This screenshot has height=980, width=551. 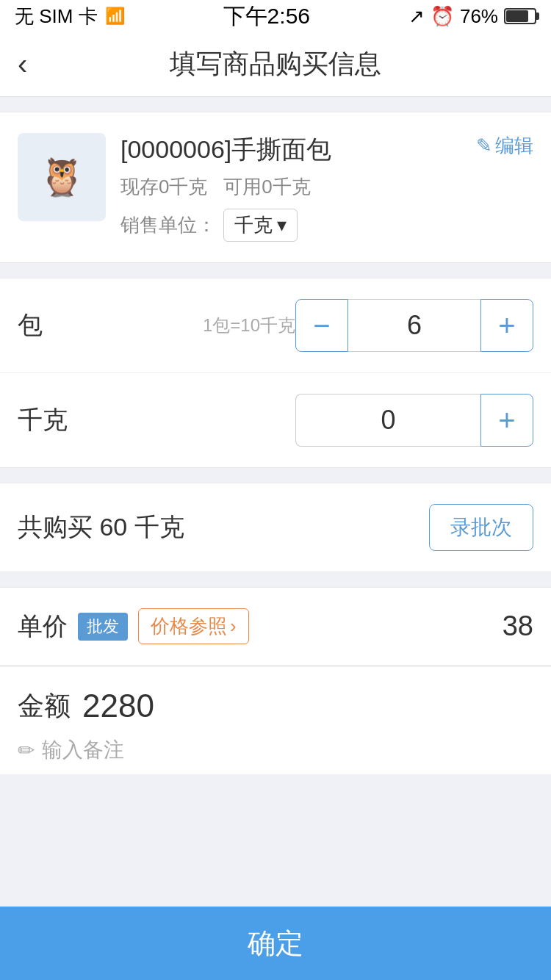 What do you see at coordinates (267, 16) in the screenshot?
I see `status-time: 下午2:56` at bounding box center [267, 16].